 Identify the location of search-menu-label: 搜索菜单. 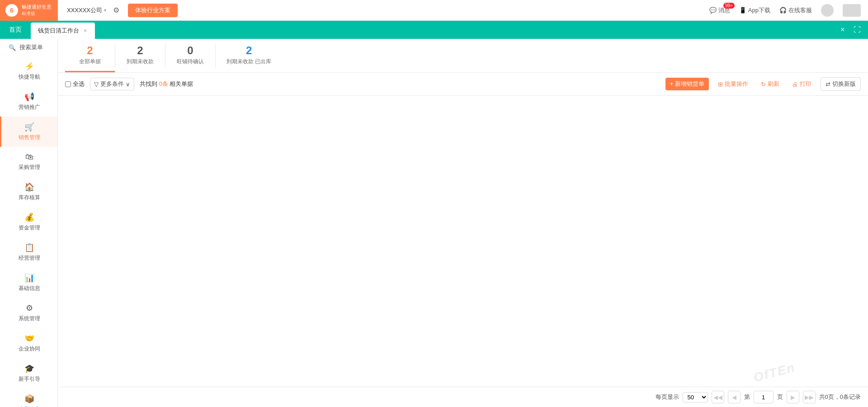
(31, 47).